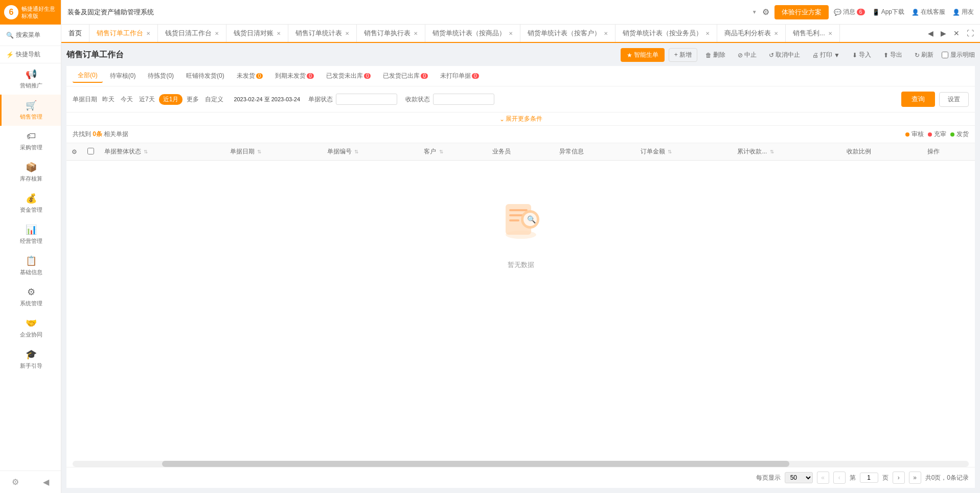 This screenshot has height=493, width=980. What do you see at coordinates (755, 12) in the screenshot?
I see `system-dropdown-icon: ▼` at bounding box center [755, 12].